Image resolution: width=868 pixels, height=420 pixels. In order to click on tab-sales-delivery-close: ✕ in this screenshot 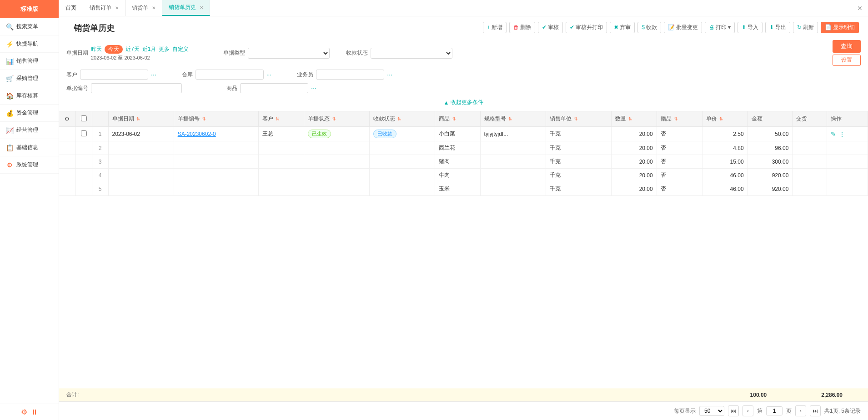, I will do `click(154, 8)`.